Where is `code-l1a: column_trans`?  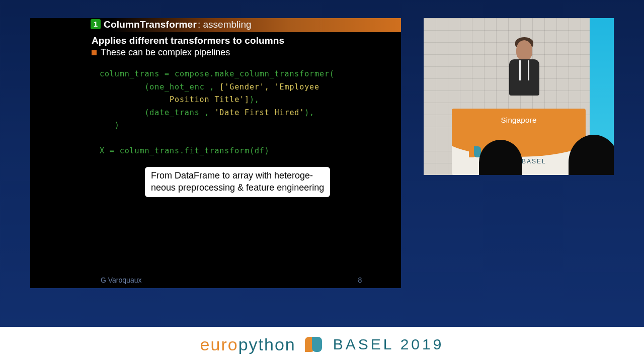
code-l1a: column_trans is located at coordinates (132, 74).